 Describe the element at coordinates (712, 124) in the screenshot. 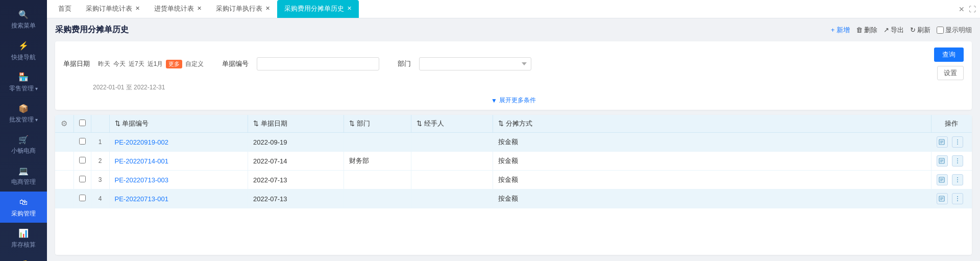

I see `col-header-split-method: ⇅ 分摊方式` at that location.